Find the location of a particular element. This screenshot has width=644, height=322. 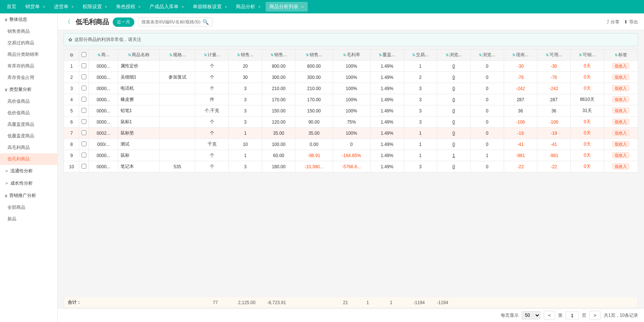

prev-page-btn: ＜ is located at coordinates (549, 315).